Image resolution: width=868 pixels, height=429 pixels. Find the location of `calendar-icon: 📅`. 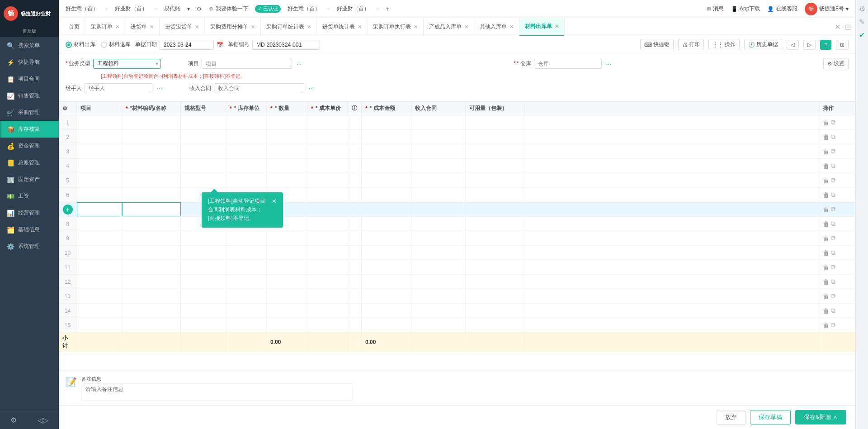

calendar-icon: 📅 is located at coordinates (220, 45).